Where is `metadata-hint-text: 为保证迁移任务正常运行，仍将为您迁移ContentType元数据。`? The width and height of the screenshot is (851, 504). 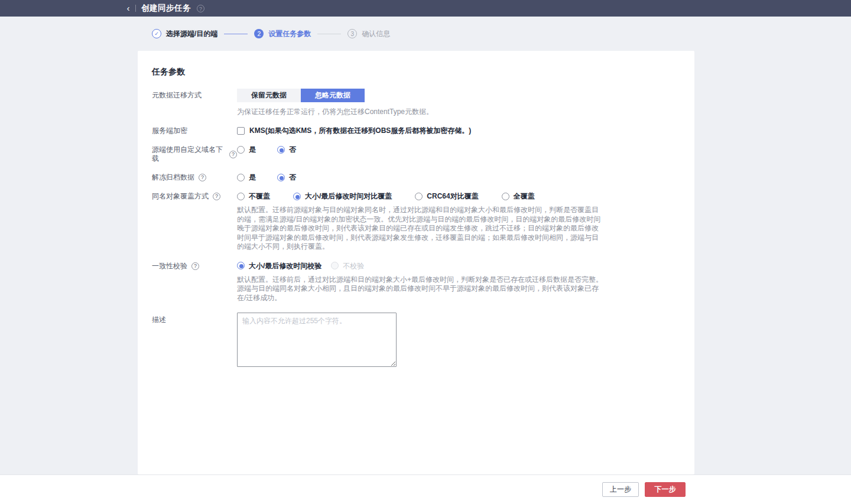 metadata-hint-text: 为保证迁移任务正常运行，仍将为您迁移ContentType元数据。 is located at coordinates (459, 112).